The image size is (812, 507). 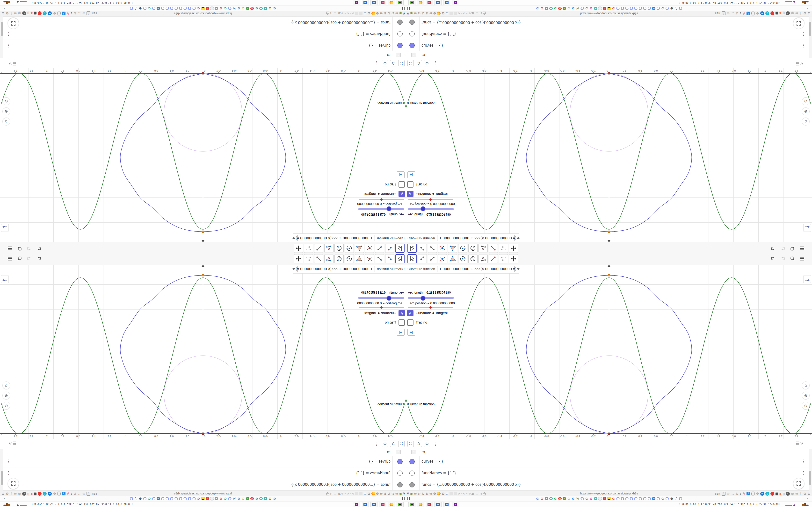 What do you see at coordinates (203, 485) in the screenshot?
I see `algebra-row: funcs = {1.000000000000 + cos(4.00000000…` at bounding box center [203, 485].